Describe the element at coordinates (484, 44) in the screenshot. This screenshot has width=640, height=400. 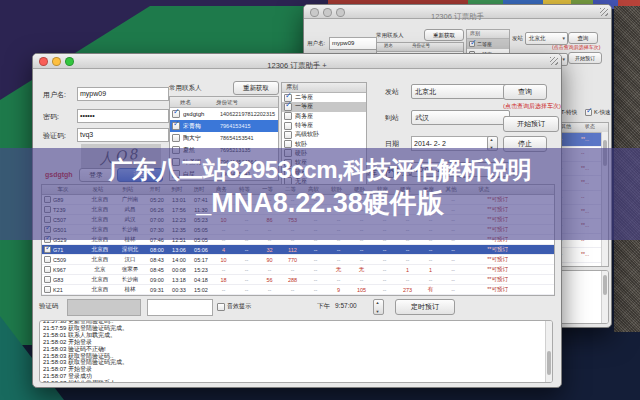
I see `seat-label: 二等座` at that location.